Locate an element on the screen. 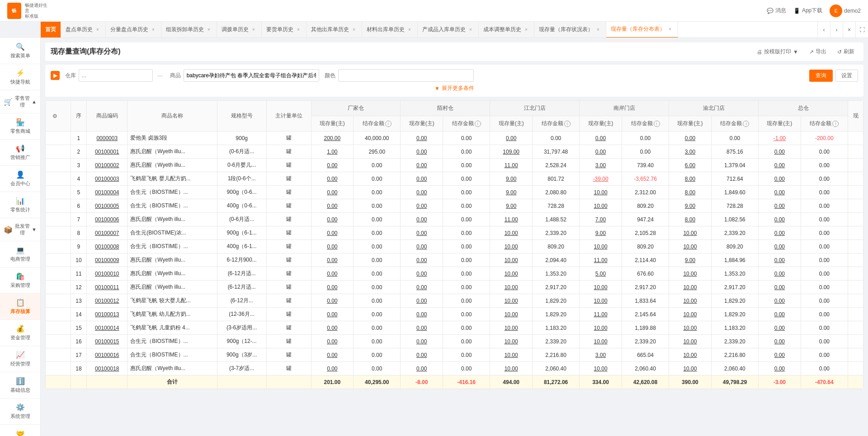 This screenshot has width=868, height=436. table-cell: 400g（0-6... is located at coordinates (241, 206).